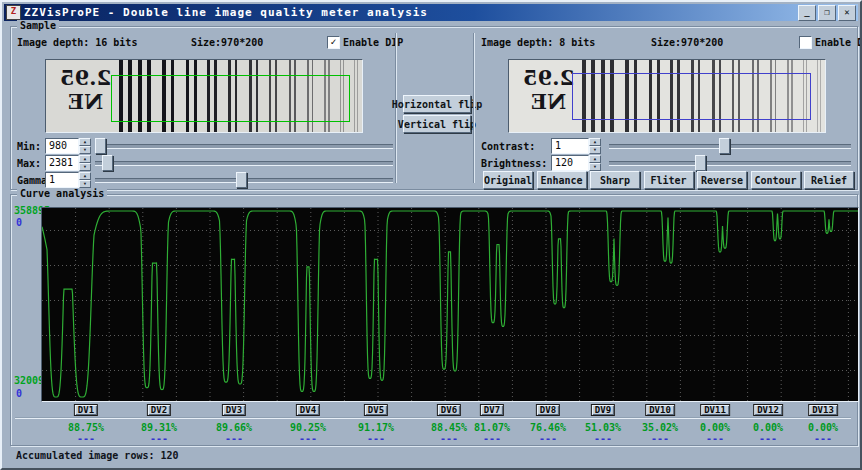 The height and width of the screenshot is (470, 862). I want to click on gamma-down-arrow: ▼, so click(85, 184).